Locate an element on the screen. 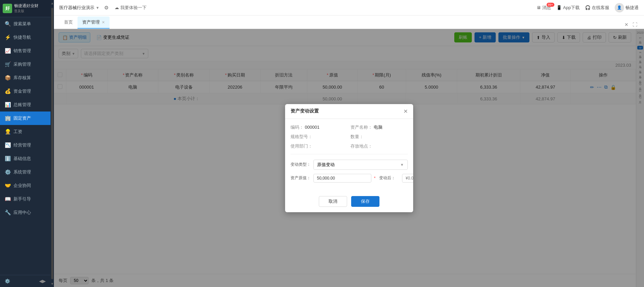 The image size is (644, 287). info-quantity: 数量： is located at coordinates (379, 137).